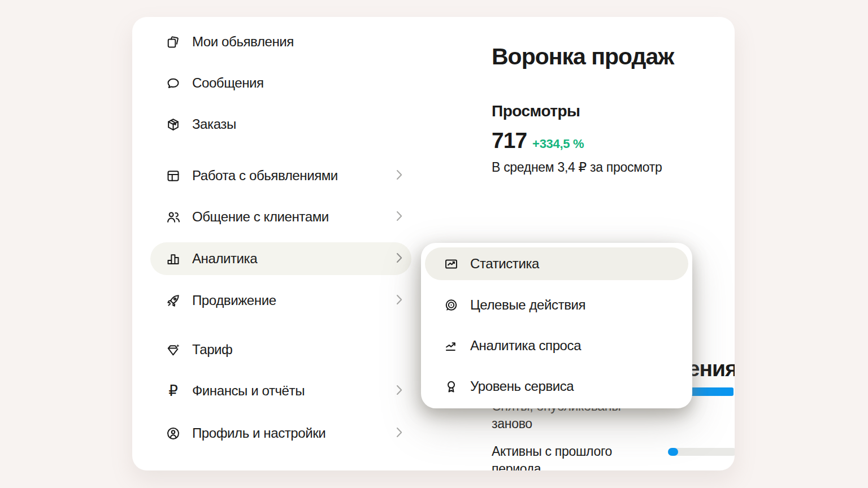 Image resolution: width=868 pixels, height=488 pixels. I want to click on sidebar-item-label: Мои обьявления, so click(298, 42).